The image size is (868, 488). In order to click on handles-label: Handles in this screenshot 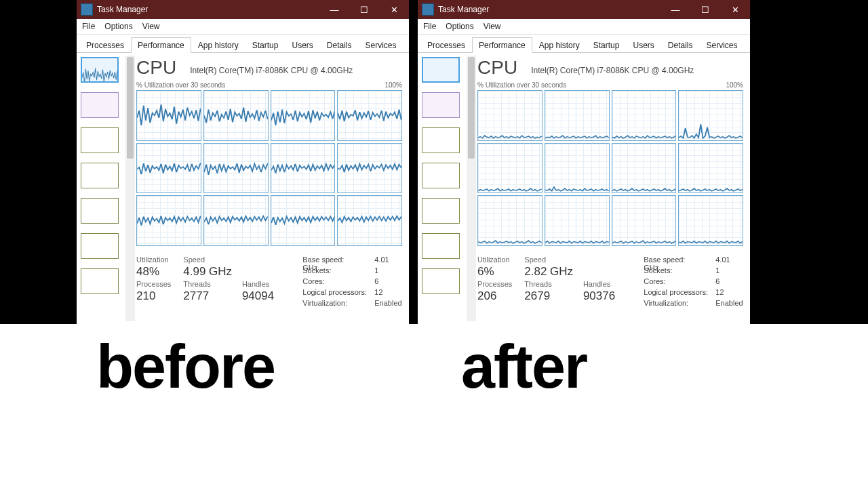, I will do `click(264, 284)`.